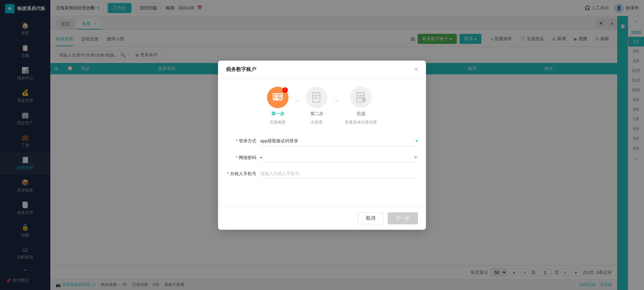  What do you see at coordinates (361, 106) in the screenshot?
I see `step-3: 完成 查看具体任务结果` at bounding box center [361, 106].